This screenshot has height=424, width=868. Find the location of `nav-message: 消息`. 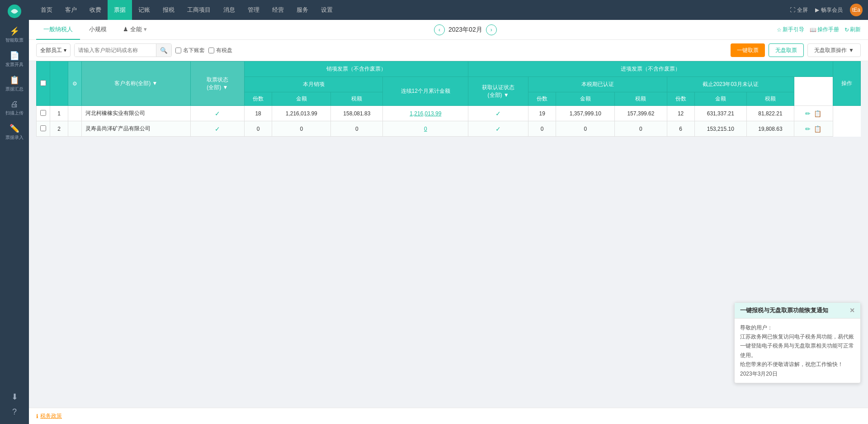

nav-message: 消息 is located at coordinates (229, 10).